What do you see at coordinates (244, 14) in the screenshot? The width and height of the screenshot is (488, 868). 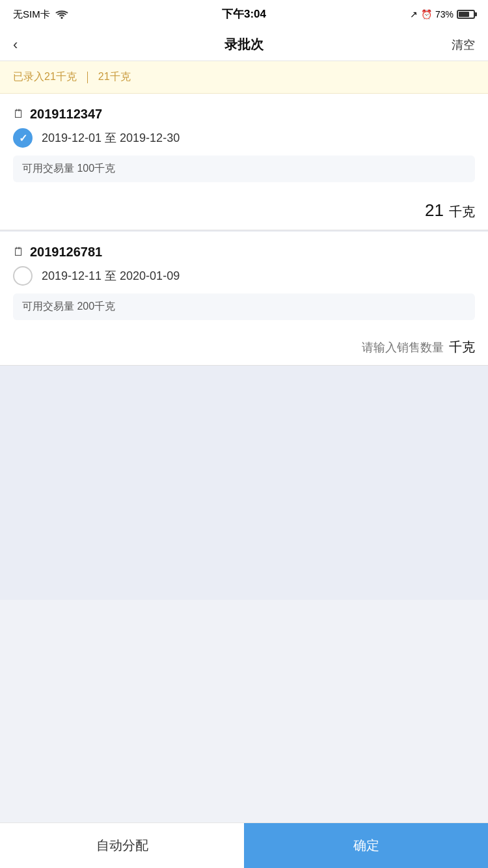 I see `status-time: 下午3:04` at bounding box center [244, 14].